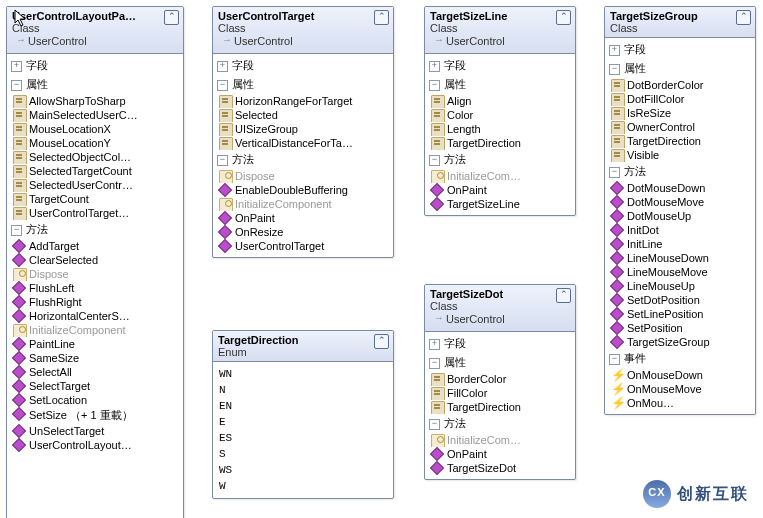 The image size is (763, 518). Describe the element at coordinates (95, 260) in the screenshot. I see `list-item: ClearSelected` at that location.